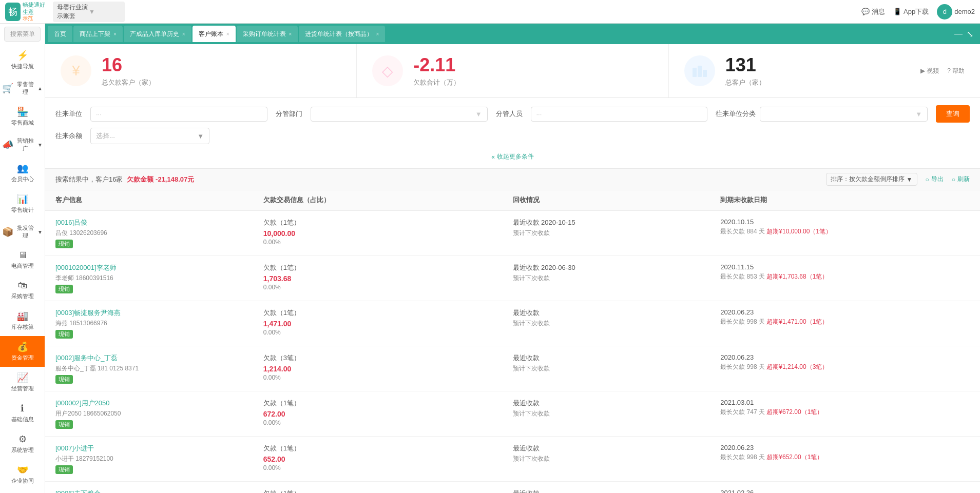 The height and width of the screenshot is (493, 980). Describe the element at coordinates (159, 323) in the screenshot. I see `customer-info-2: [0003]畅捷服务尹海燕 海燕 18513066976 现销` at that location.